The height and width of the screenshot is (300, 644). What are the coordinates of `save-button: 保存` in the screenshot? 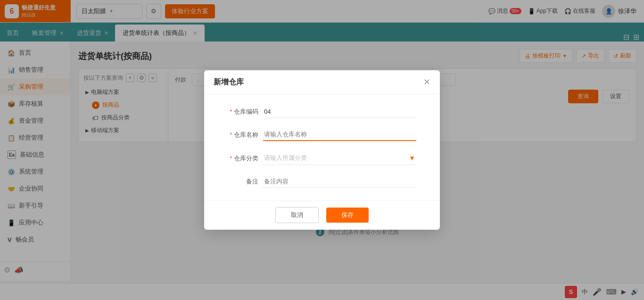 It's located at (347, 215).